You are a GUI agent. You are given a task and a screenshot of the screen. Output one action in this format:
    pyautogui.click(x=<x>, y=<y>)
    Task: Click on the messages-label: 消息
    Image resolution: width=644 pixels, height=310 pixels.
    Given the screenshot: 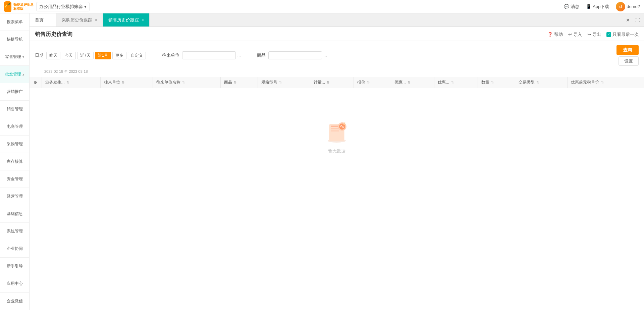 What is the action you would take?
    pyautogui.click(x=575, y=7)
    